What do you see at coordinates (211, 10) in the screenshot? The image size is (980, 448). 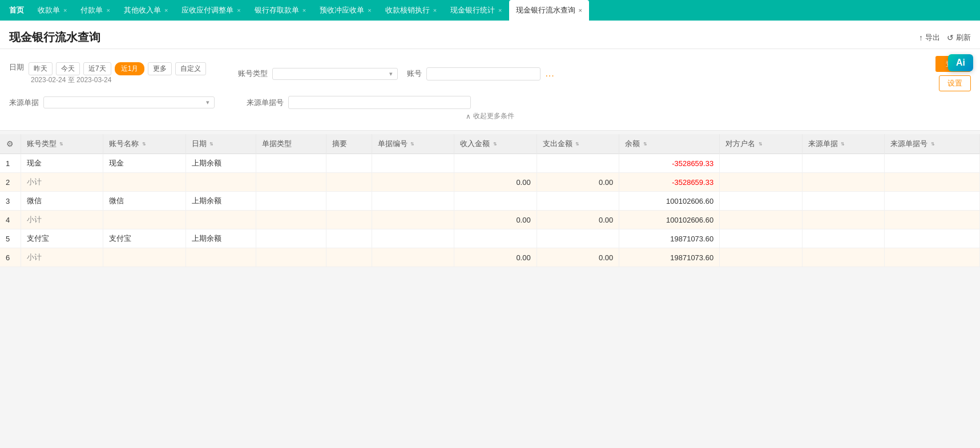 I see `nav-item-ar-ap-adjust: 应收应付调整单 ×` at bounding box center [211, 10].